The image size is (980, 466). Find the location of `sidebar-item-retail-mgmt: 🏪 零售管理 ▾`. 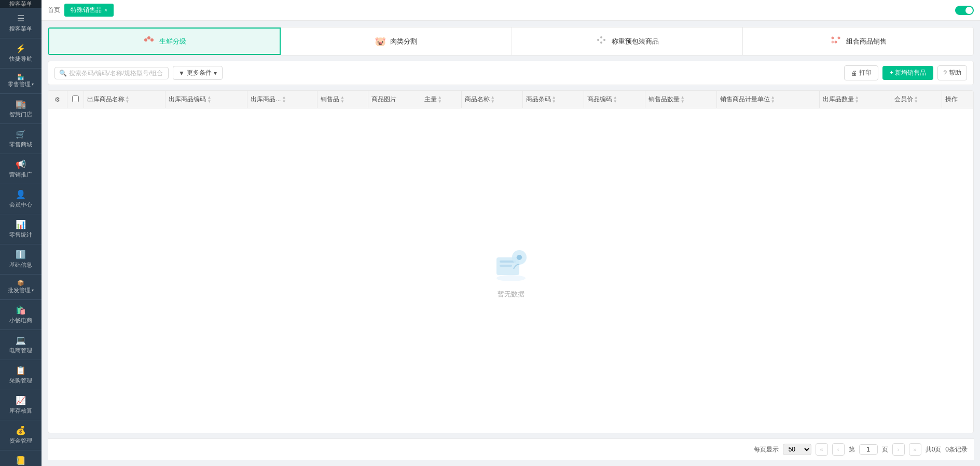

sidebar-item-retail-mgmt: 🏪 零售管理 ▾ is located at coordinates (21, 81).